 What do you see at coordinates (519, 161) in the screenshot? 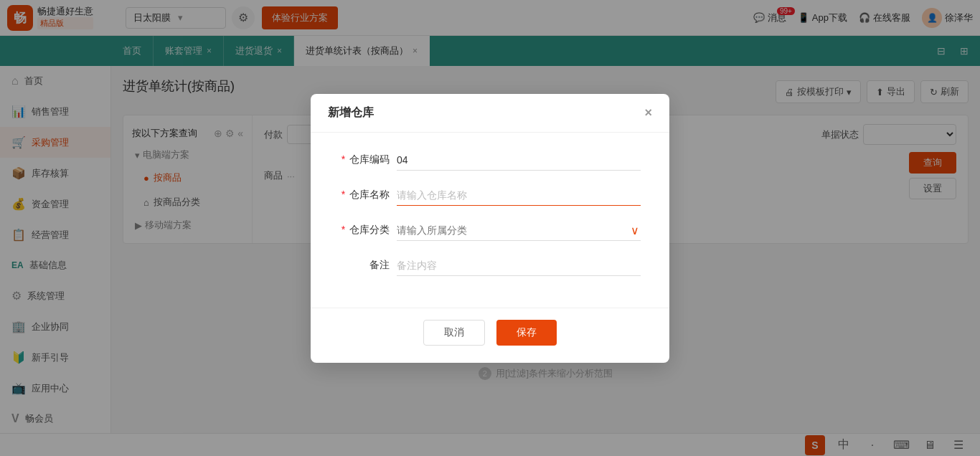
I see `code-input` at bounding box center [519, 161].